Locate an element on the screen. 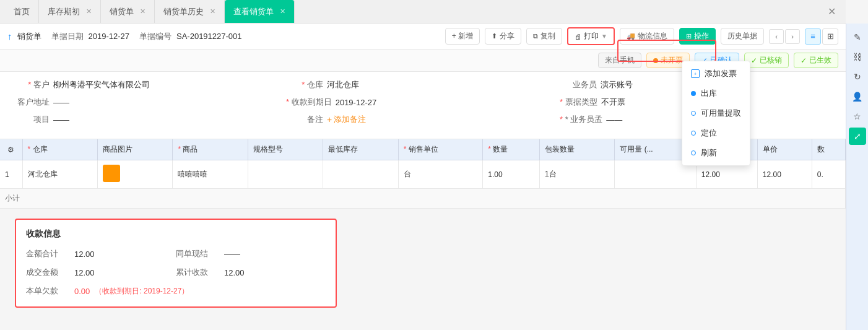 The width and height of the screenshot is (868, 330). print-label: 打印 is located at coordinates (591, 36).